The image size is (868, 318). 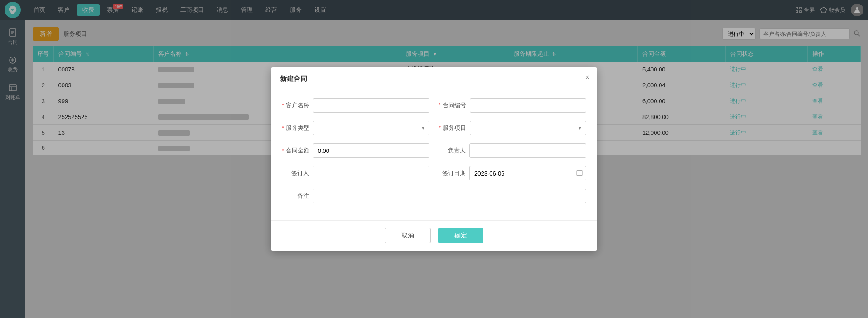 I want to click on form-row-2: 服务类型 ▼ 服务项目 ▼, so click(x=434, y=128).